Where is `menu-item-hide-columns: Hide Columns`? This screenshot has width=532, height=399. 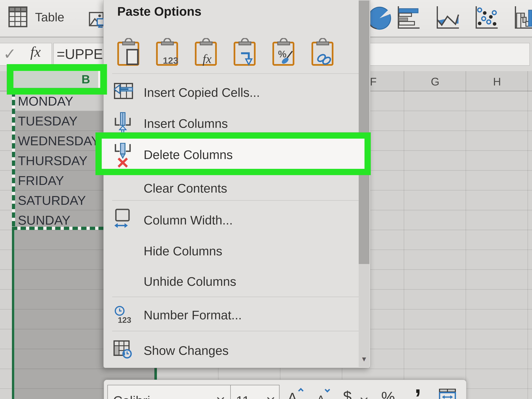 menu-item-hide-columns: Hide Columns is located at coordinates (183, 251).